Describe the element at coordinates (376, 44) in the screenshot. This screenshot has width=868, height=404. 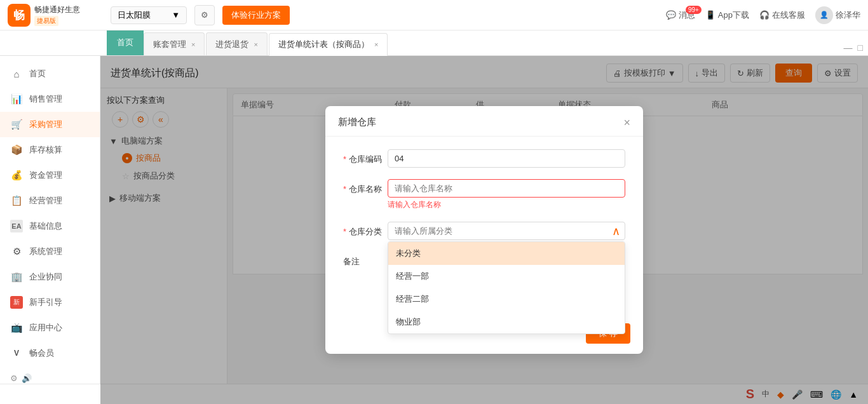
I see `tab-stats-close-icon: ×` at that location.